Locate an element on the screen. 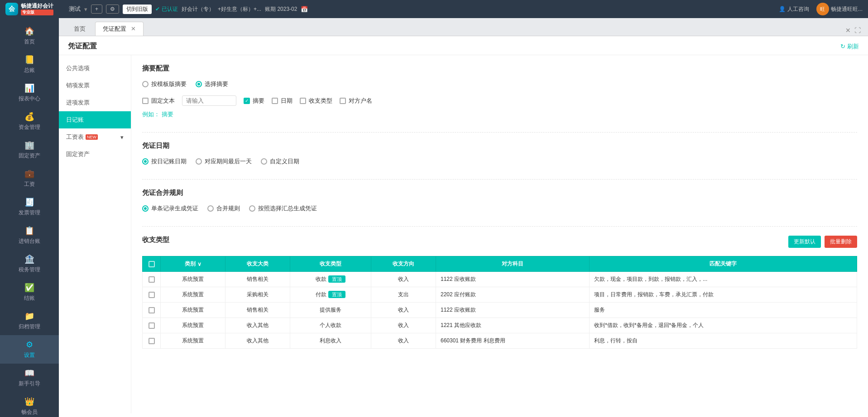  fixed-text-input is located at coordinates (209, 100).